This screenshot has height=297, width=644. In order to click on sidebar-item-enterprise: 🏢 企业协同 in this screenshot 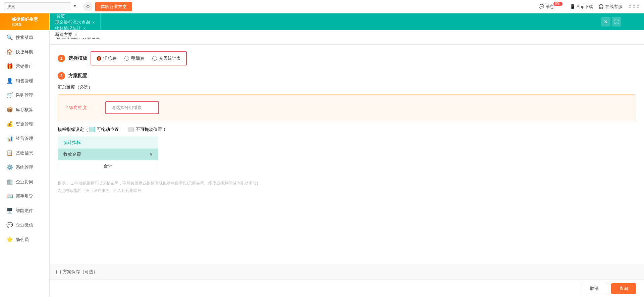, I will do `click(25, 182)`.